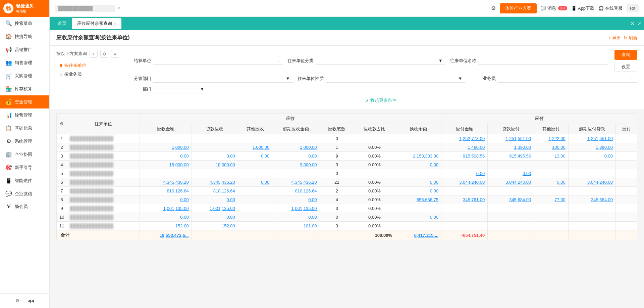  I want to click on sales-icon: 👥, so click(9, 62).